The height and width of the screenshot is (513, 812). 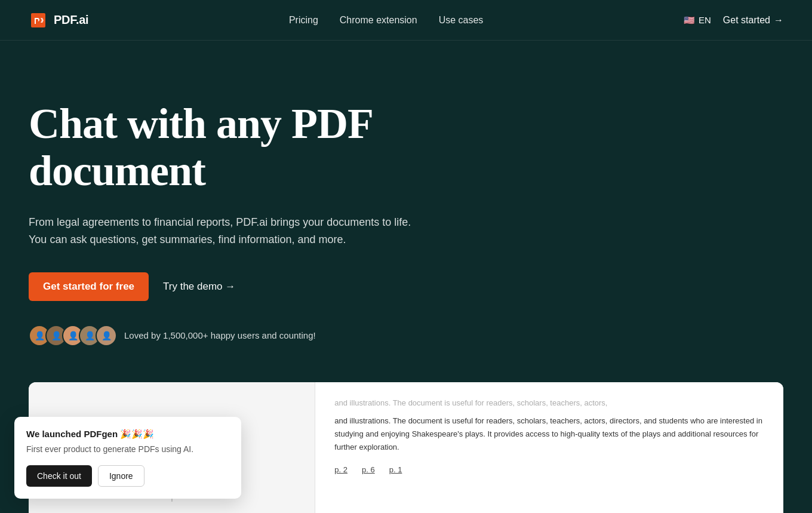 I want to click on nav-right: 🇺🇸 EN Get started →, so click(x=733, y=20).